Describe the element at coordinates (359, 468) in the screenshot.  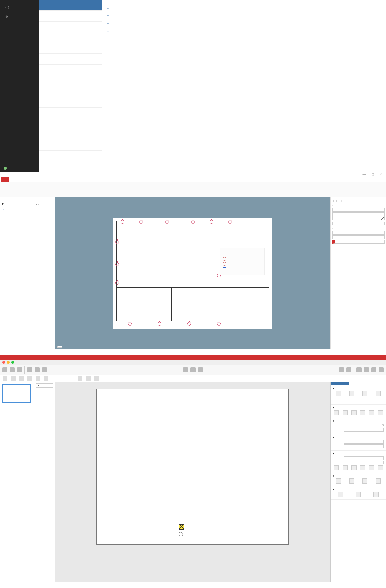
I see `rotate-buttons` at that location.